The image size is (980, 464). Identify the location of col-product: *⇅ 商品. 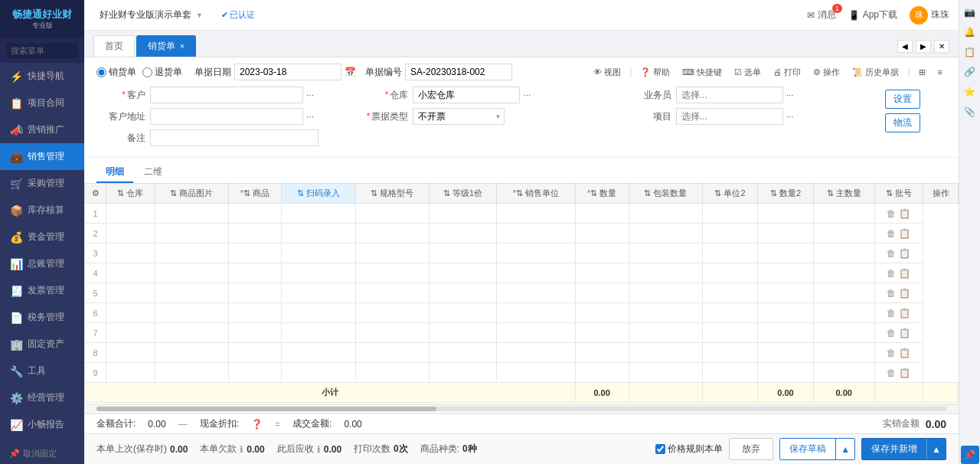
(255, 194).